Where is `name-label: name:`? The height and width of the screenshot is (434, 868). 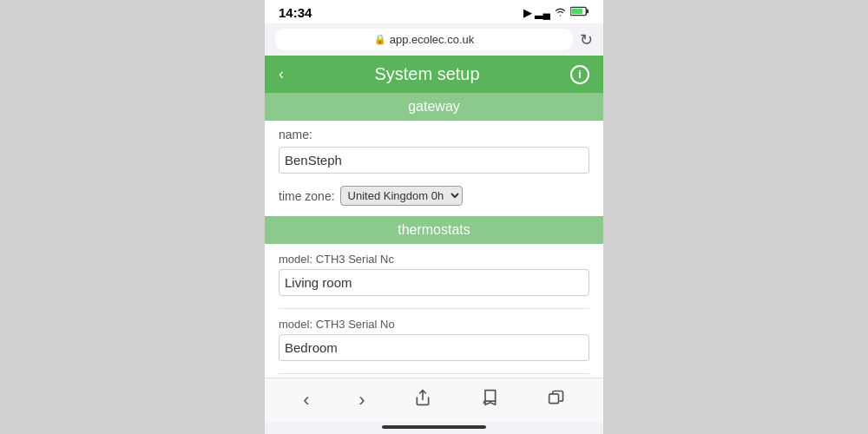
name-label: name: is located at coordinates (295, 135).